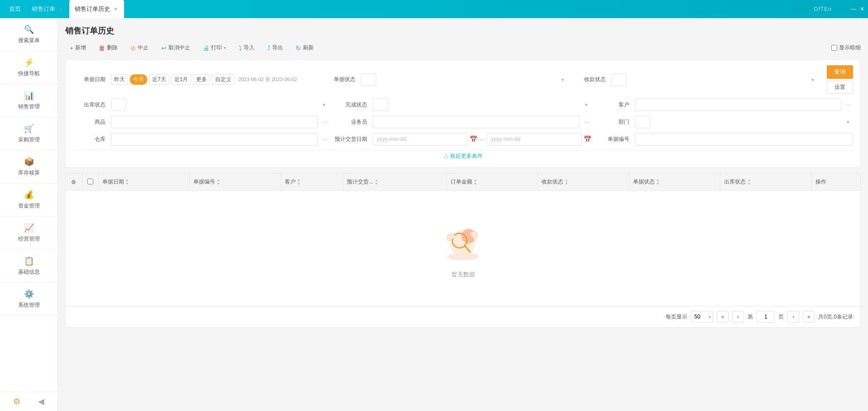  What do you see at coordinates (29, 233) in the screenshot?
I see `sidebar-item-operations: 📈 经营管理` at bounding box center [29, 233].